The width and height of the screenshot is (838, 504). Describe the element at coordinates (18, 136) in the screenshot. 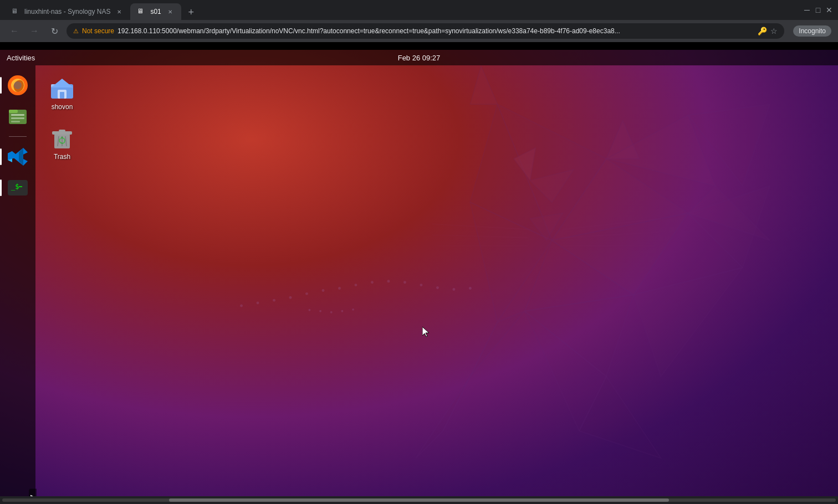

I see `dock-divider` at that location.